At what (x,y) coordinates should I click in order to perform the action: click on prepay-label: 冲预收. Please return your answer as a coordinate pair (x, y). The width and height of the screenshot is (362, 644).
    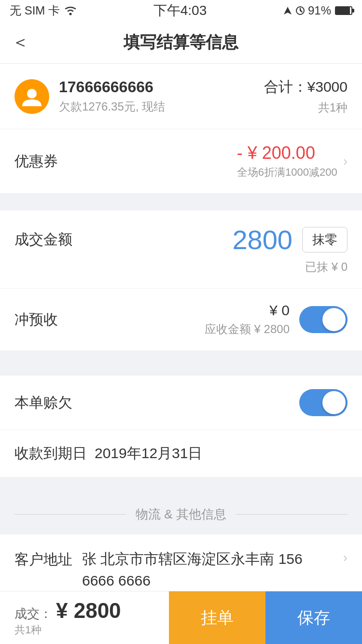
    Looking at the image, I should click on (36, 320).